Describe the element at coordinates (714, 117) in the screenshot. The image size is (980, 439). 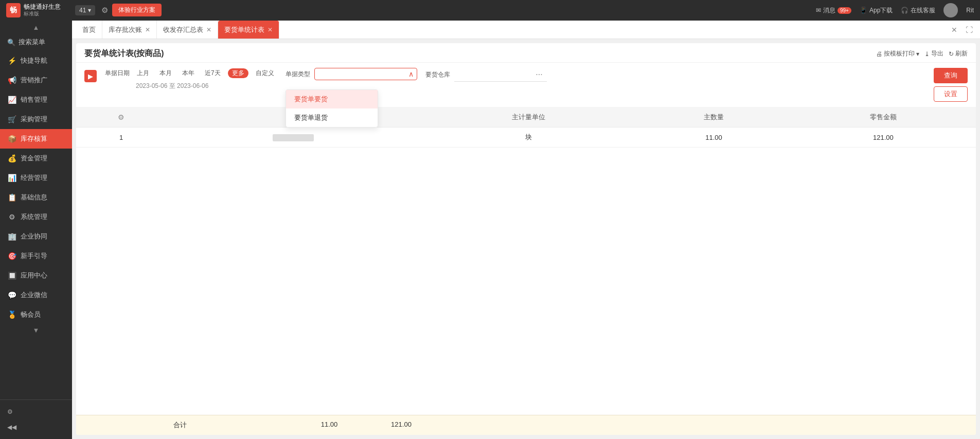
I see `col-quantity-header: 主数量` at that location.